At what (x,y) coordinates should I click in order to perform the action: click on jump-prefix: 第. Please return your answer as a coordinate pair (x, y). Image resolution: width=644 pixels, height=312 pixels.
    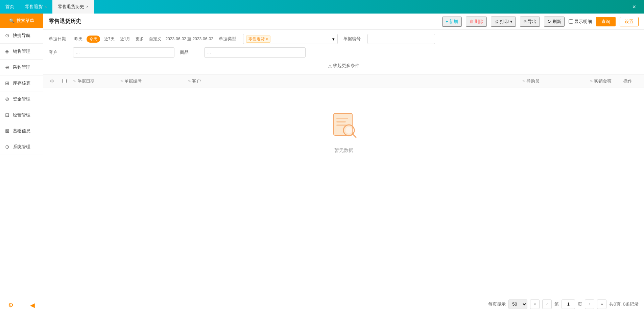
    Looking at the image, I should click on (556, 304).